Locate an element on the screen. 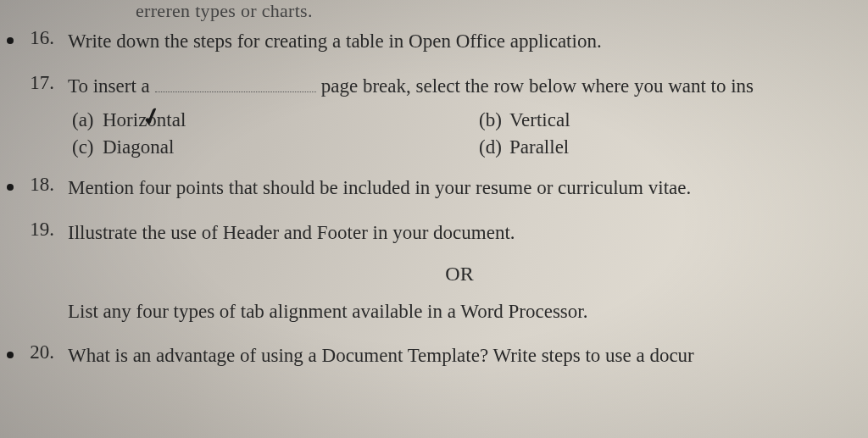 Image resolution: width=868 pixels, height=438 pixels. question-number: 19. is located at coordinates (37, 230).